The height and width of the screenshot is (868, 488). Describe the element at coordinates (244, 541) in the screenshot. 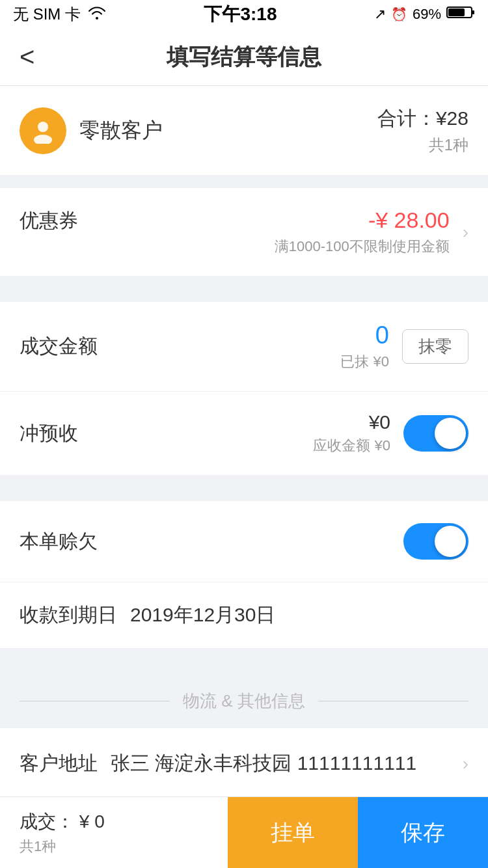

I see `debt-row: 本单赊欠` at that location.